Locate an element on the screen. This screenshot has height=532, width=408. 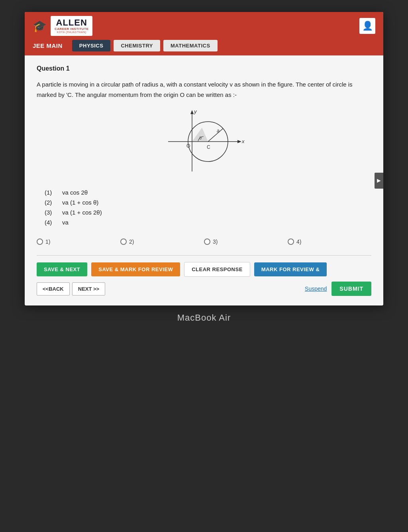
svg-text: C is located at coordinates (209, 147).